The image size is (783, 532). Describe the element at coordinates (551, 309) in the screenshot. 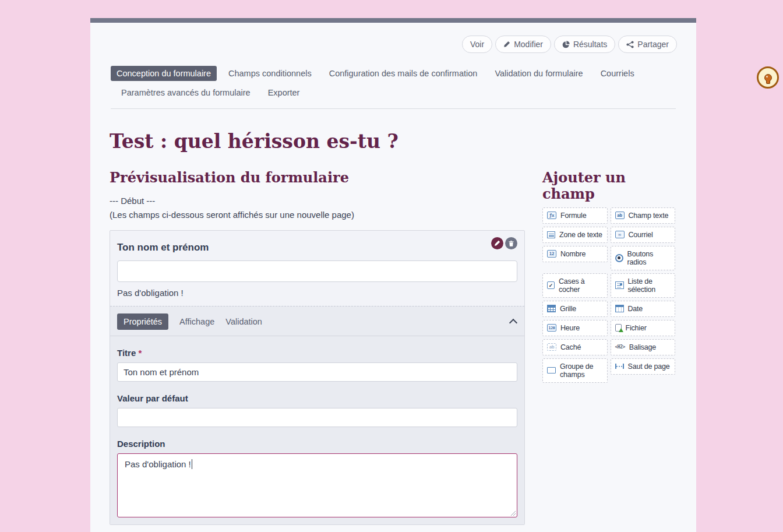

I see `grid-icon` at that location.